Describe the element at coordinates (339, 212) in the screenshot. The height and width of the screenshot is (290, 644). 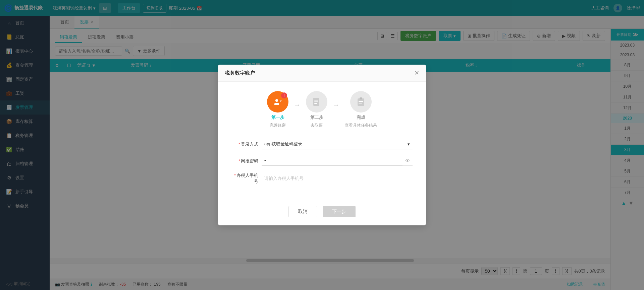
I see `next-button: 下一步` at that location.